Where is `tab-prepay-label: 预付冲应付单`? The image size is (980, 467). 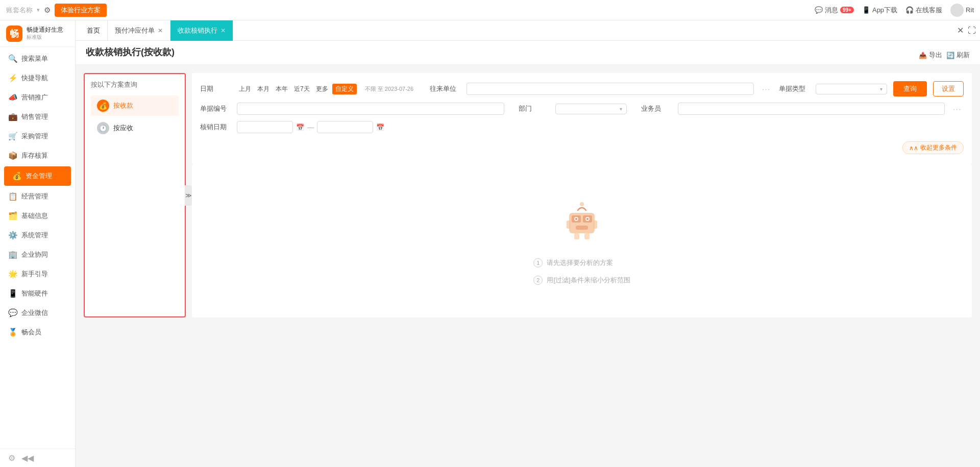
tab-prepay-label: 预付冲应付单 is located at coordinates (135, 31).